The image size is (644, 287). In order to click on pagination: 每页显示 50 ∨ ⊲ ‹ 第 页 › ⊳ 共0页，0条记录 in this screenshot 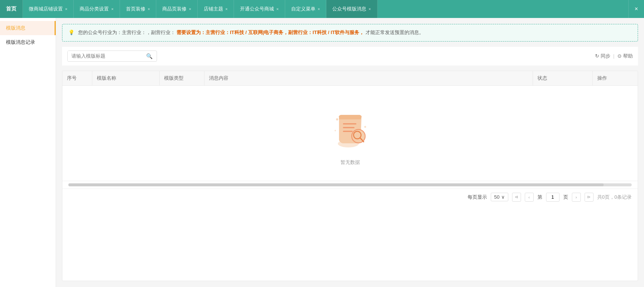, I will do `click(350, 197)`.